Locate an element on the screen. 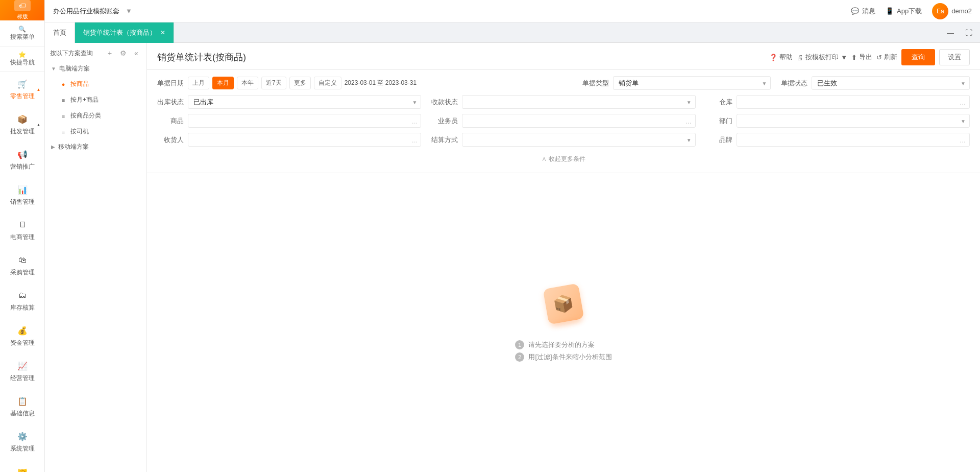 This screenshot has width=980, height=472. scheme-item-by-goods: ● 按商品 is located at coordinates (96, 84).